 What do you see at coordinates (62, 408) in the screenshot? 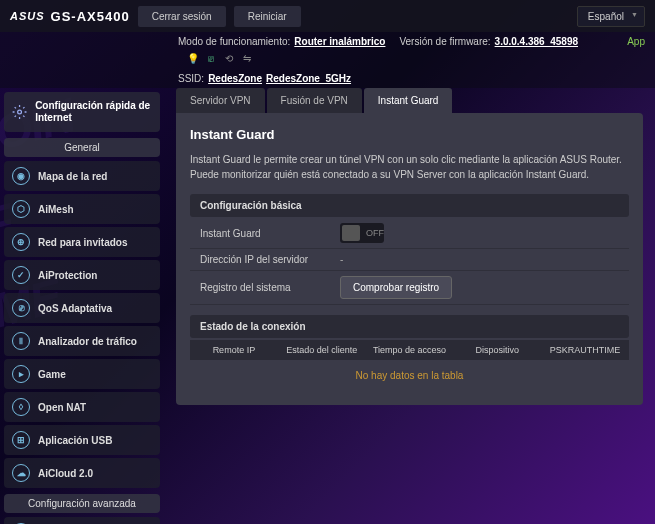
I see `sidebar-item-label: Open NAT` at bounding box center [62, 408].